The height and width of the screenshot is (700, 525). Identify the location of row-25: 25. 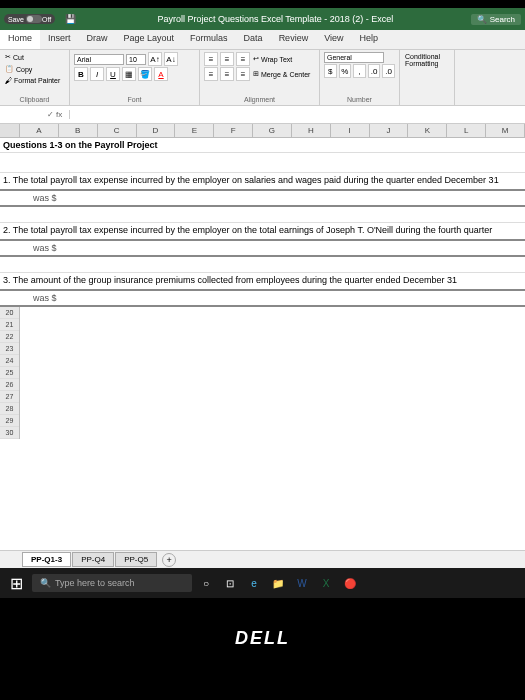
(10, 373).